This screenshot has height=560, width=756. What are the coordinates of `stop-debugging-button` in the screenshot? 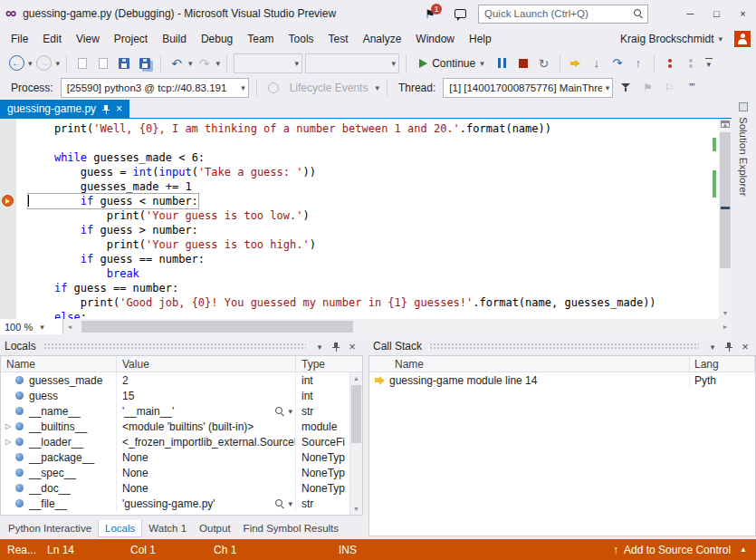 It's located at (523, 63).